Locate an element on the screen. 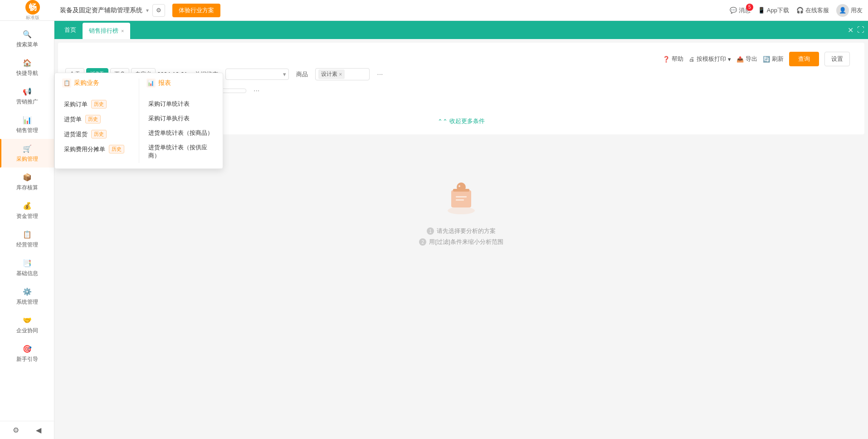 The image size is (868, 439). sidebar-item-system: ⚙️ 系统管理 is located at coordinates (27, 296).